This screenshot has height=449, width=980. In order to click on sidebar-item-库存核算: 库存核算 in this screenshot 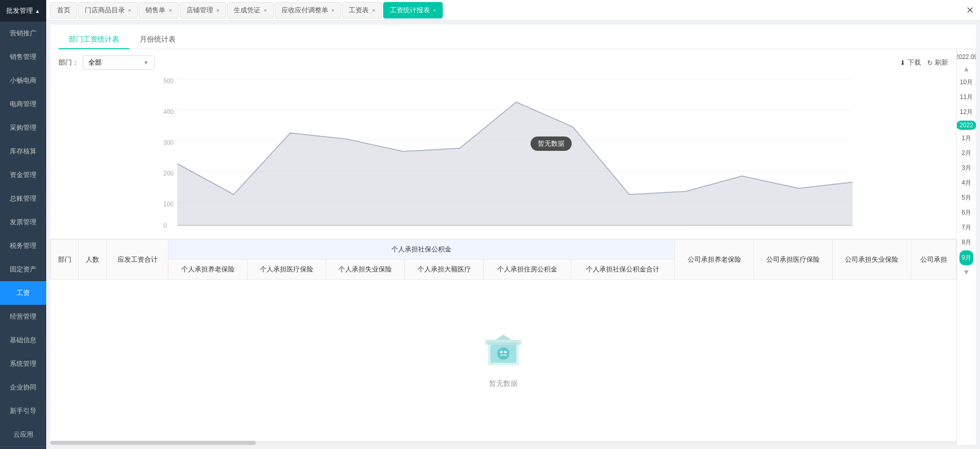, I will do `click(23, 151)`.